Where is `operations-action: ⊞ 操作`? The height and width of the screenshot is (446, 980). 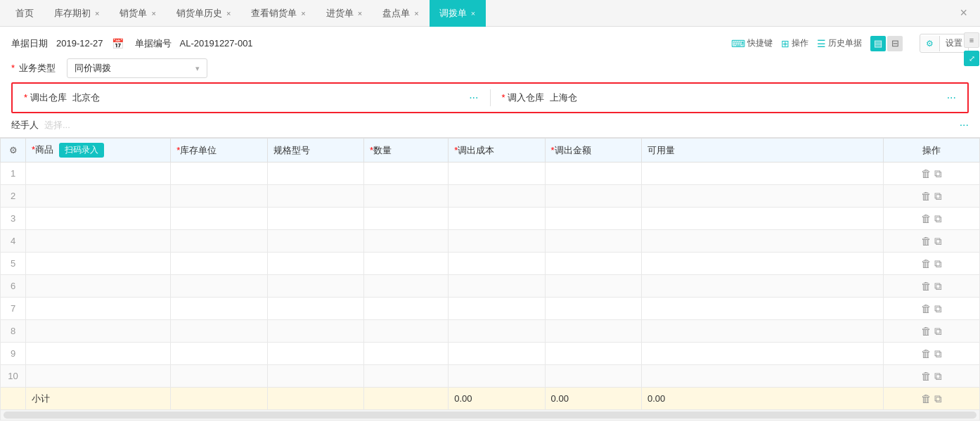
operations-action: ⊞ 操作 is located at coordinates (794, 44).